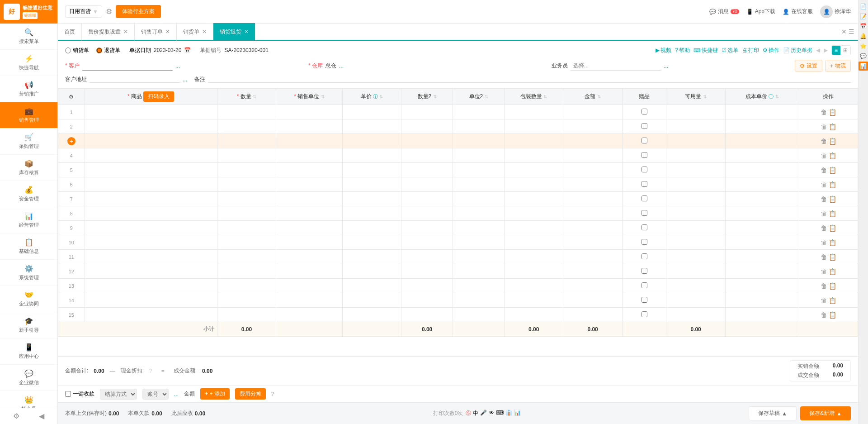 The image size is (868, 424). I want to click on experience-btn: 体验行业方案, so click(138, 12).